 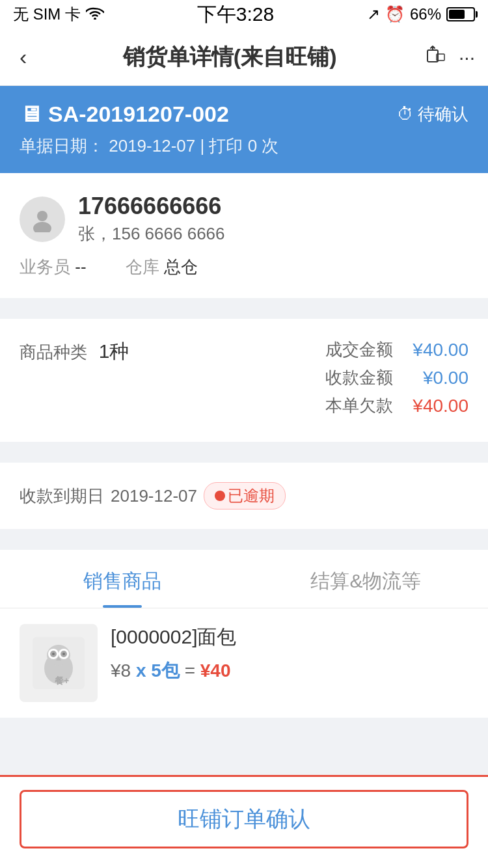 What do you see at coordinates (244, 380) in the screenshot?
I see `summary-card: 商品种类 1种 成交金额 ¥40.00 收款金额 ¥0.00 本单欠款 ¥40.…` at bounding box center [244, 380].